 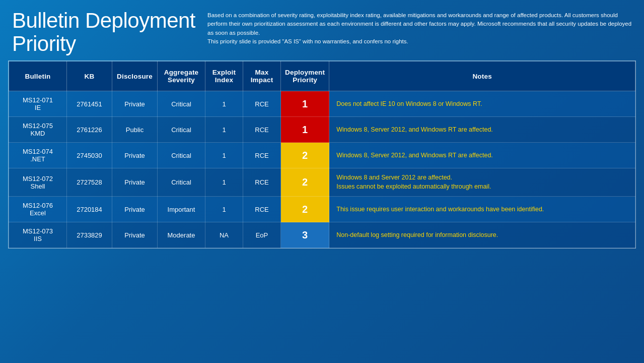 I want to click on cell-impact: EoP, so click(x=262, y=235).